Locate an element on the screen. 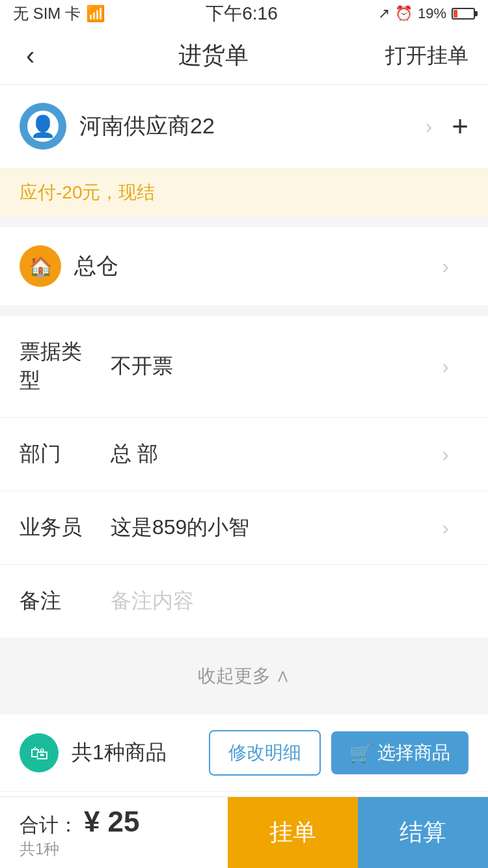 The height and width of the screenshot is (868, 488). hold-button: 挂单 is located at coordinates (293, 833).